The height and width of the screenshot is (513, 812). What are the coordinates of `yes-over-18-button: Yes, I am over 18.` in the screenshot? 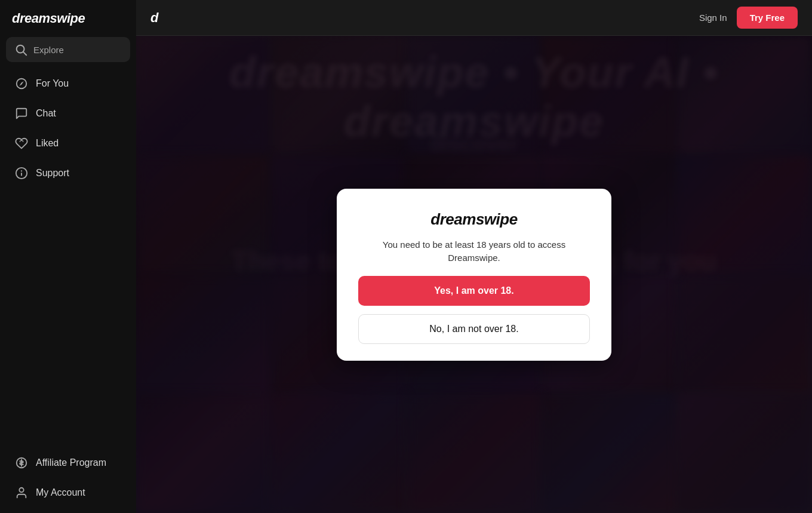 It's located at (474, 291).